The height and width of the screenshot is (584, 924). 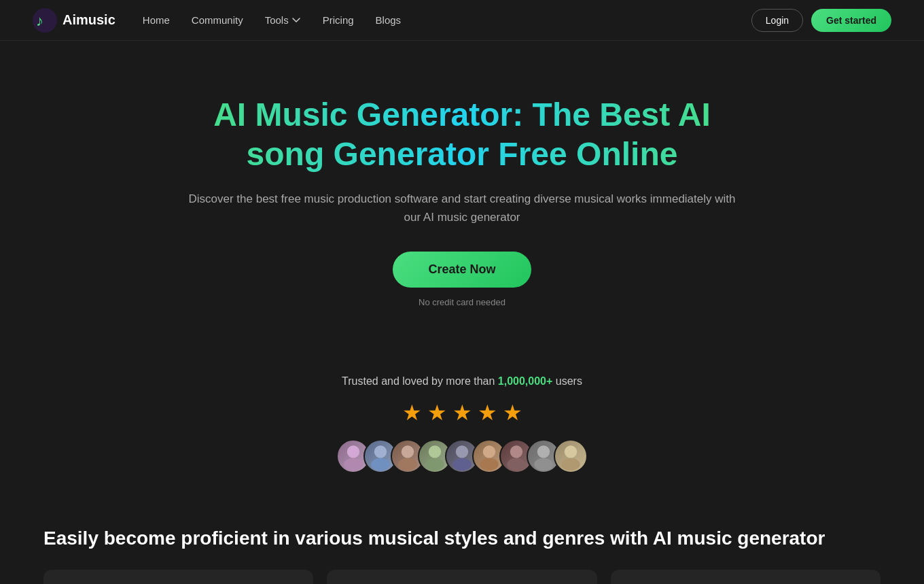 I want to click on trusted-count: 1,000,000+, so click(x=526, y=381).